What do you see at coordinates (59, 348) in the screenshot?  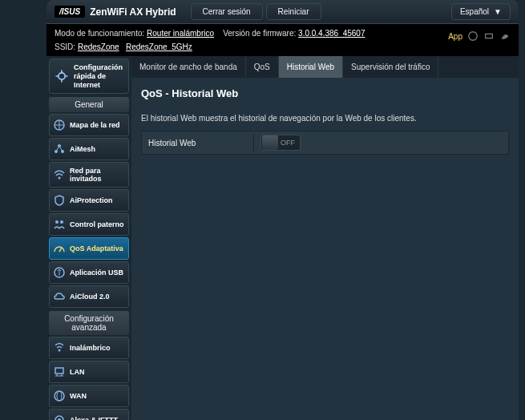 I see `signal-icon` at bounding box center [59, 348].